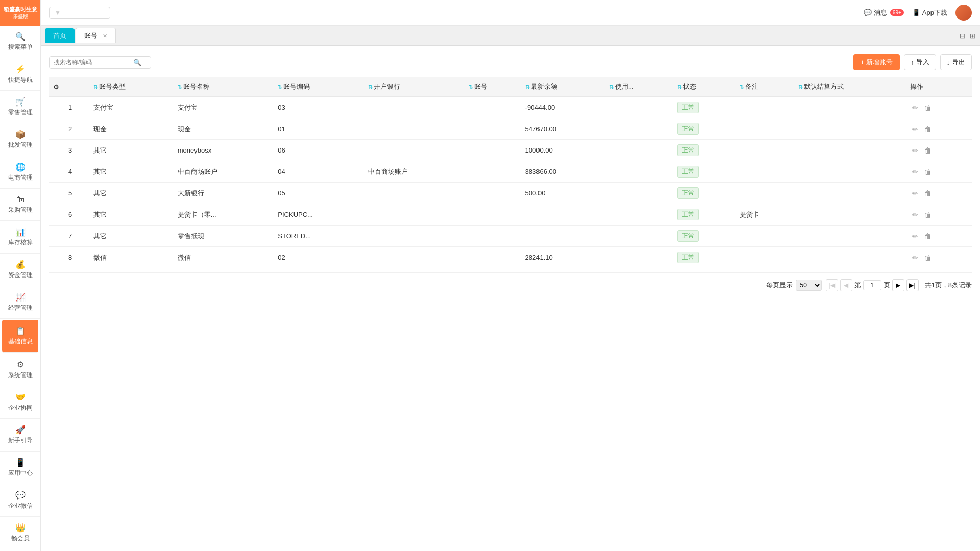  What do you see at coordinates (20, 47) in the screenshot?
I see `sidebar-label-search-menu: 搜索菜单` at bounding box center [20, 47].